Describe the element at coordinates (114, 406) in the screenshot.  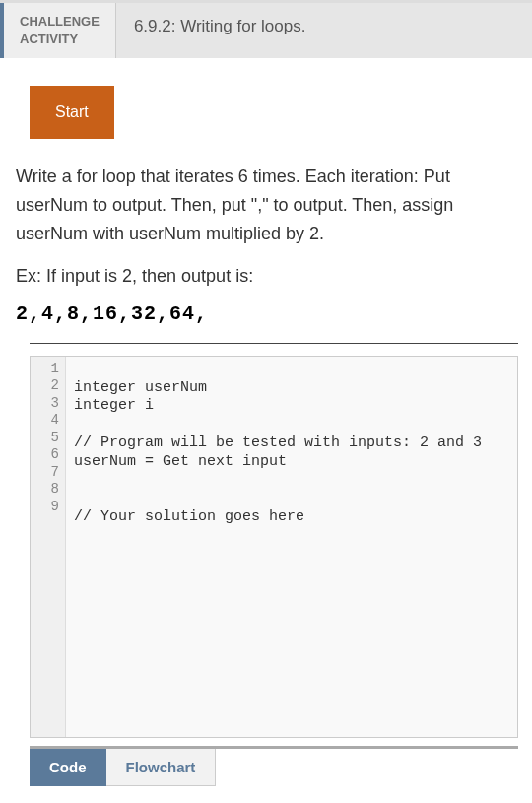
I see `code-line: integer i` at that location.